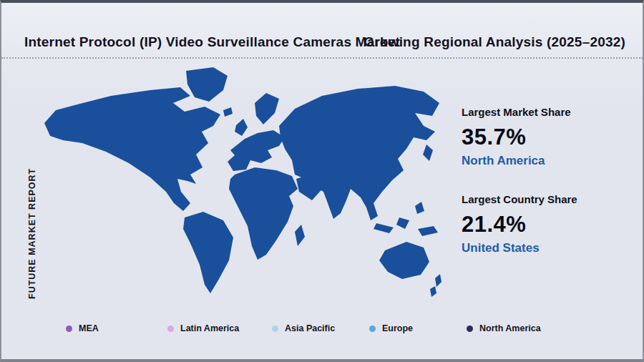  I want to click on page-title-left: Internet Protocol (IP) Video Surveillanc…, so click(212, 42).